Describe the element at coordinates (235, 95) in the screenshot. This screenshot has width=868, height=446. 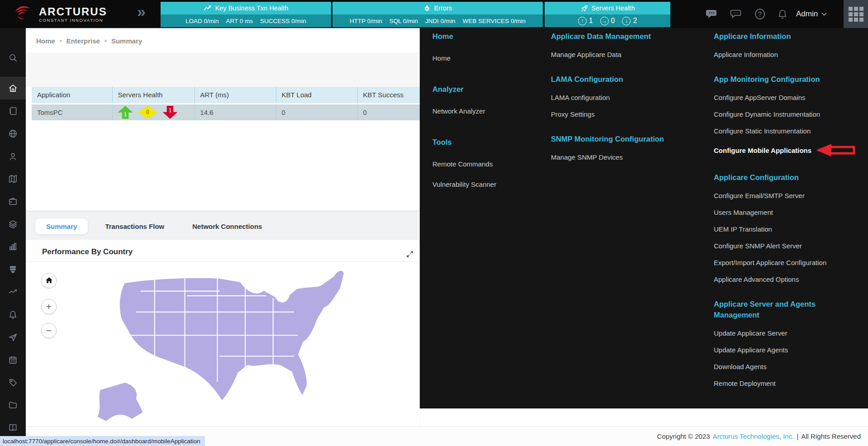
I see `column-header: ART (ms)` at that location.